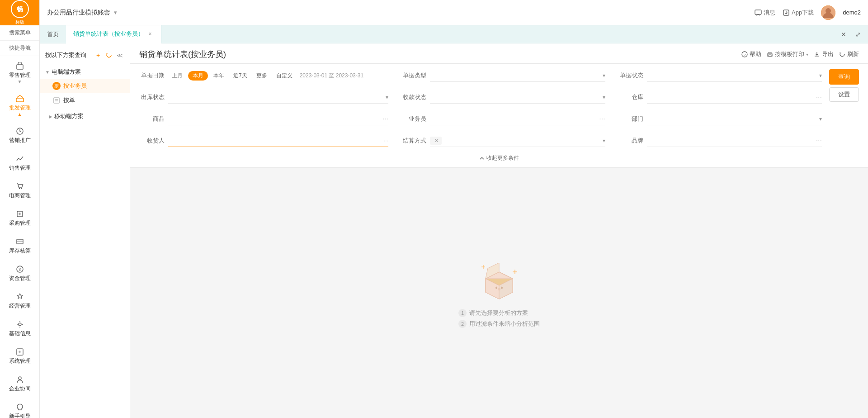 The image size is (868, 418). I want to click on consignee-label: 收货人, so click(152, 141).